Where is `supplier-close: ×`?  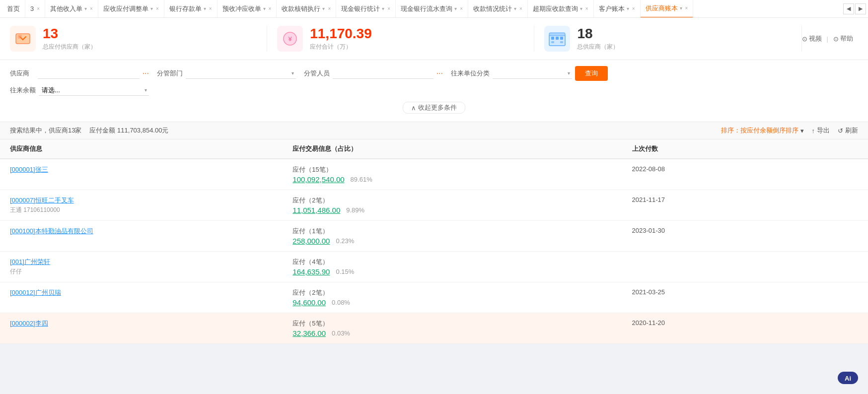 supplier-close: × is located at coordinates (687, 8).